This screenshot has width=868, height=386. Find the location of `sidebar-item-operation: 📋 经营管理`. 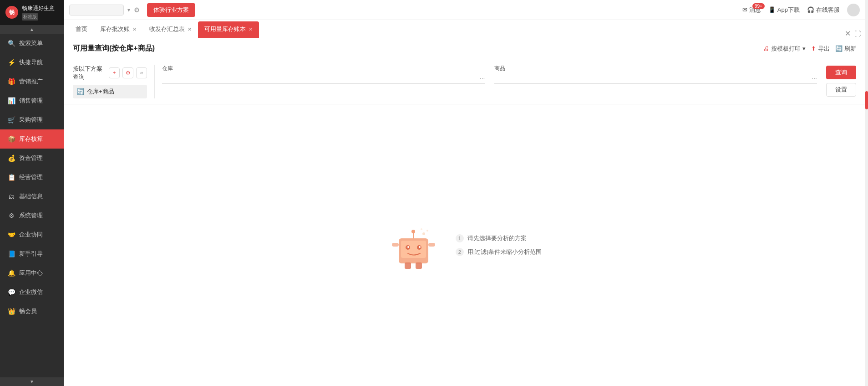

sidebar-item-operation: 📋 经营管理 is located at coordinates (32, 177).